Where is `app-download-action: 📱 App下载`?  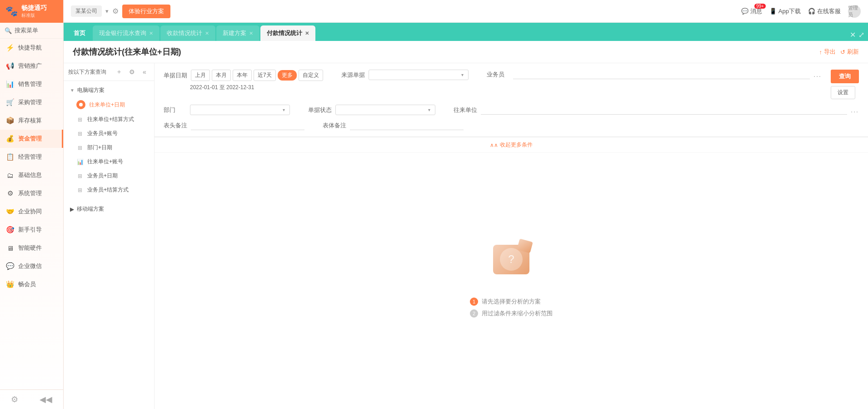
app-download-action: 📱 App下载 is located at coordinates (785, 11).